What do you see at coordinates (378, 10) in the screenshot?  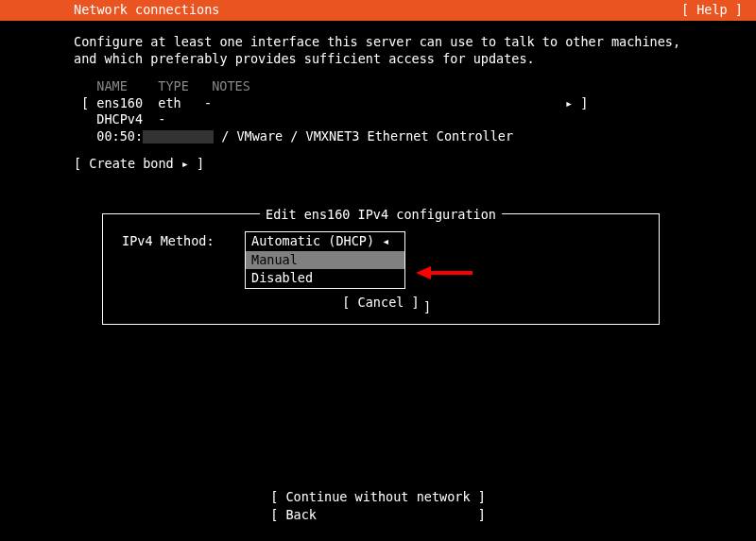 I see `header-bar: Network connections [ Help ]` at bounding box center [378, 10].